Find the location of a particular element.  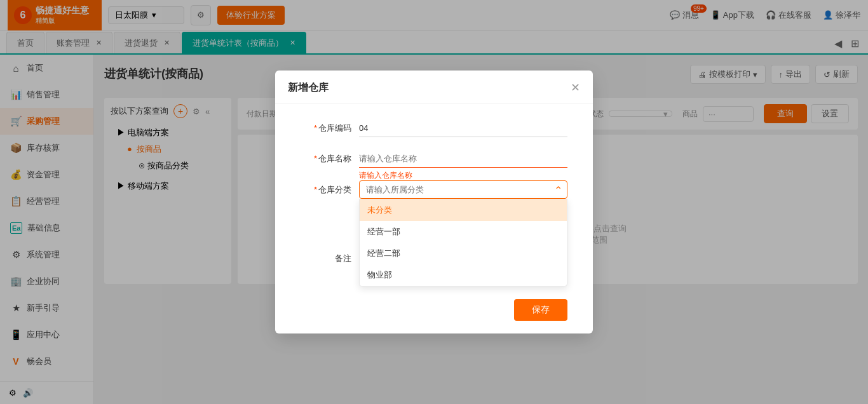

category-arrow-icon: ⌃ is located at coordinates (558, 189).